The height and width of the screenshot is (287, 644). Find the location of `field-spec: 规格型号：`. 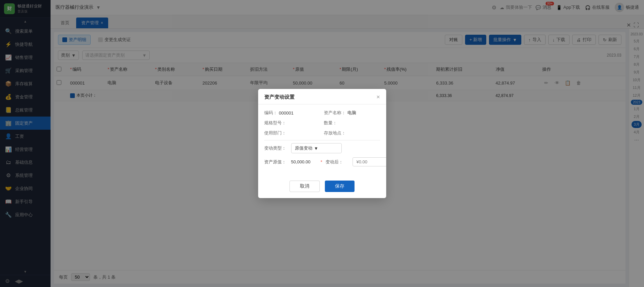

field-spec: 规格型号： is located at coordinates (293, 123).